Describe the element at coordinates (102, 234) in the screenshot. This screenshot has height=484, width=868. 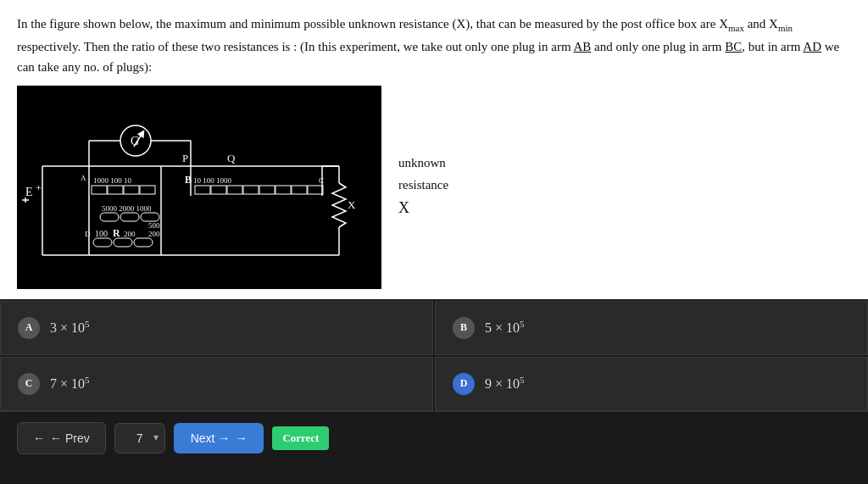
I see `svg-text: 100` at that location.